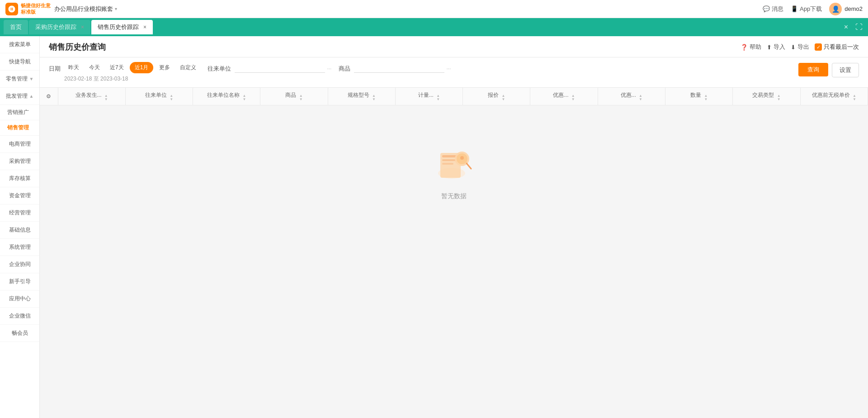  Describe the element at coordinates (20, 247) in the screenshot. I see `system-settings-label: 系统管理` at that location.